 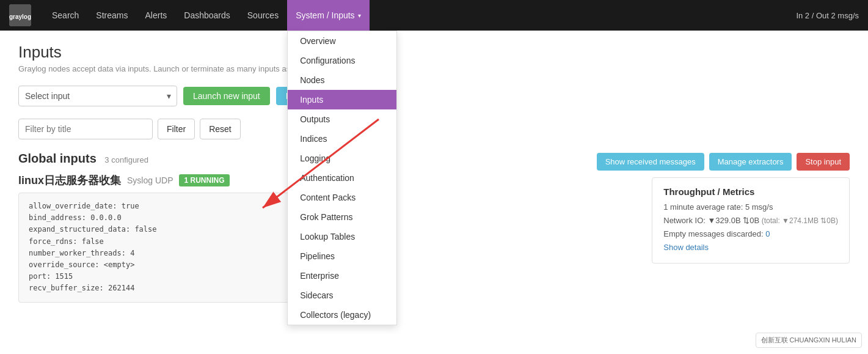 I want to click on metrics-network-io: Network IO: ▼329.0B ⇅0B (total: ▼274.1MB…, so click(x=751, y=221).